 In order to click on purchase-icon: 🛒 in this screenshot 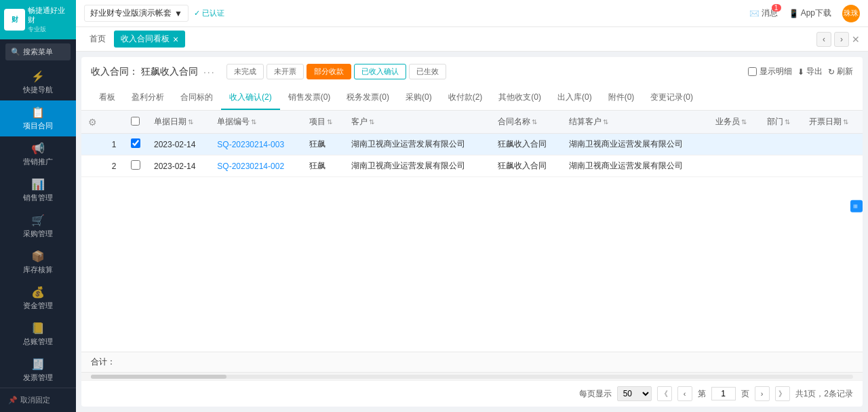, I will do `click(38, 220)`.